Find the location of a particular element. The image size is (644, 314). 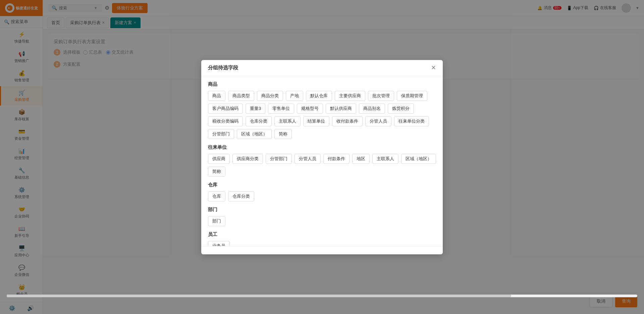

field-tag-counterpart-5: 地区 is located at coordinates (361, 159).